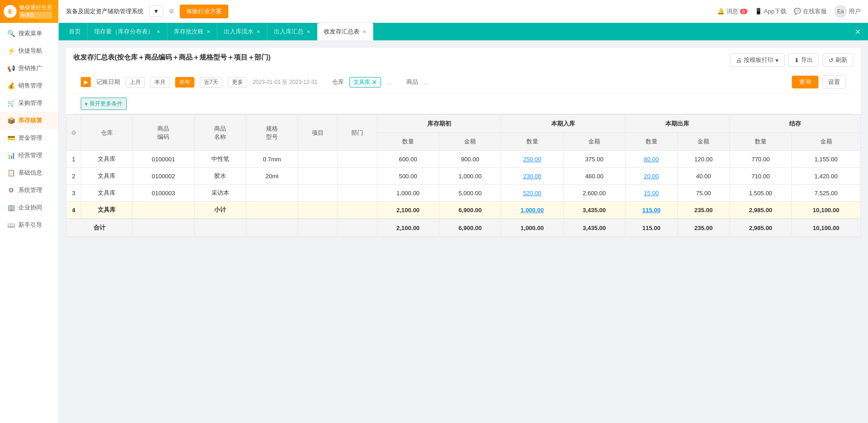  I want to click on chevron-down-icon: ▾, so click(777, 60).